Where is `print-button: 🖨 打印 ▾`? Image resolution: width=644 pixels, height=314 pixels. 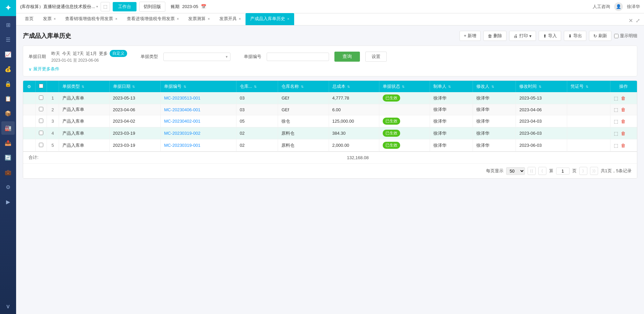 print-button: 🖨 打印 ▾ is located at coordinates (523, 36).